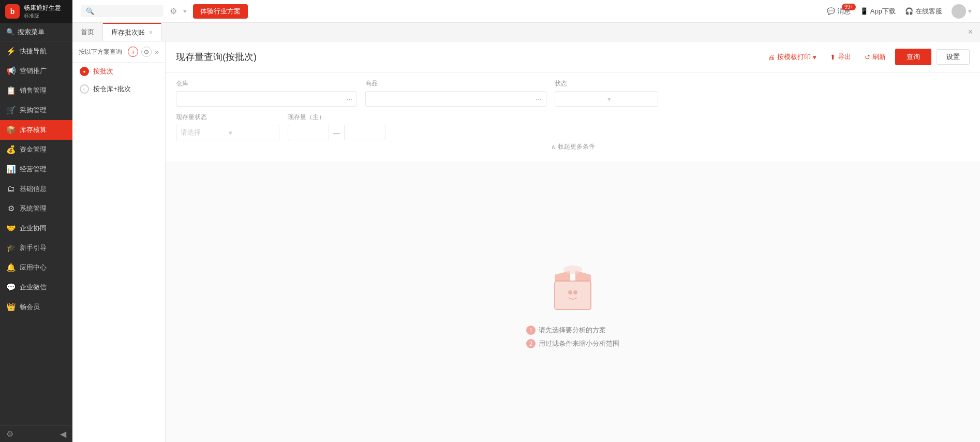  I want to click on refresh-icon: ↺, so click(867, 57).